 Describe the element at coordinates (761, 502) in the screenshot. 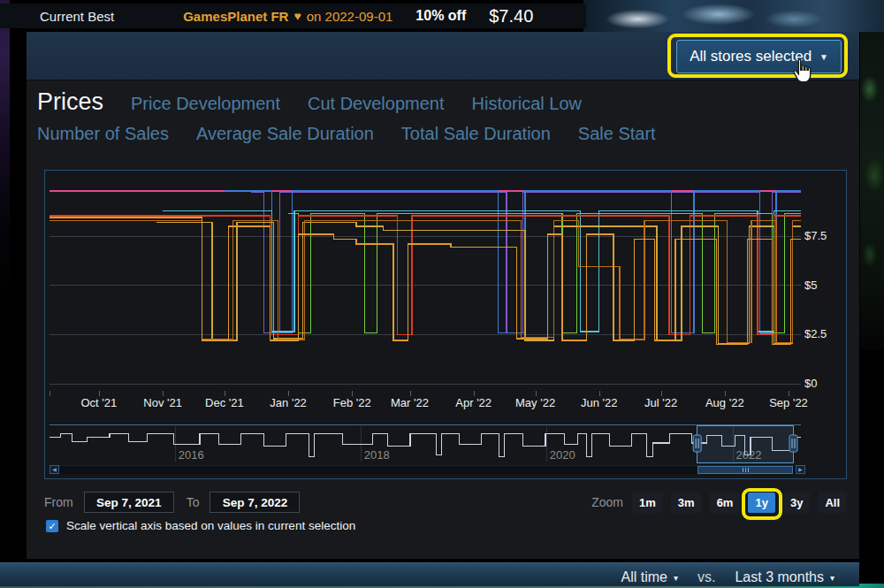

I see `zoom-1y-button: 1y` at that location.